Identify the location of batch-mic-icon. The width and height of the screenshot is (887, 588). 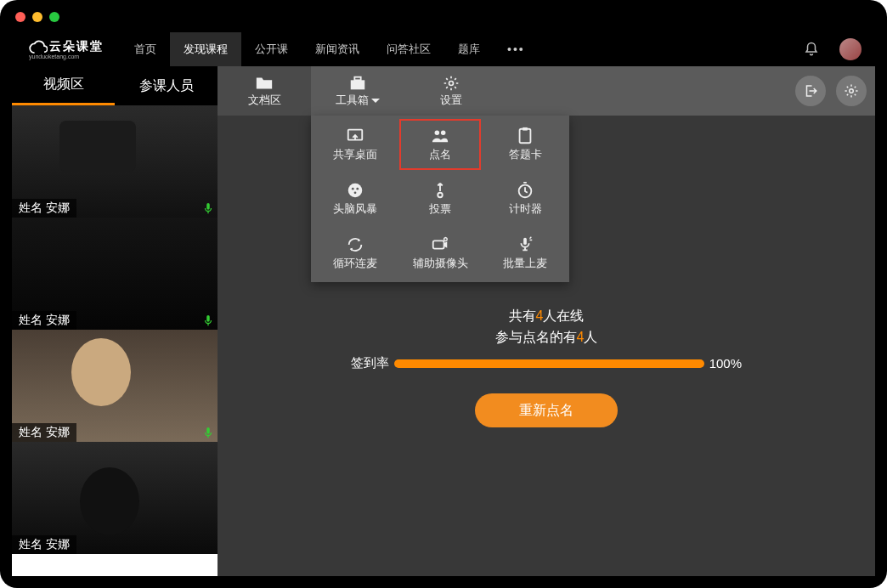
(525, 245).